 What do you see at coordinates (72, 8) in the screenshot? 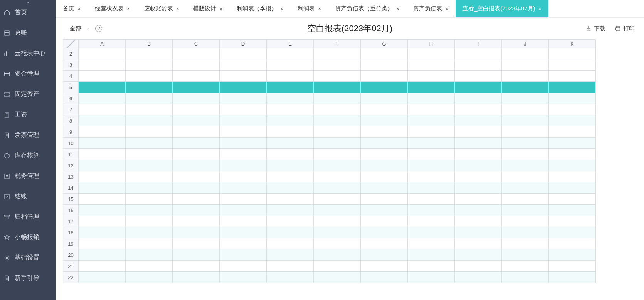
I see `tab: 首页×` at bounding box center [72, 8].